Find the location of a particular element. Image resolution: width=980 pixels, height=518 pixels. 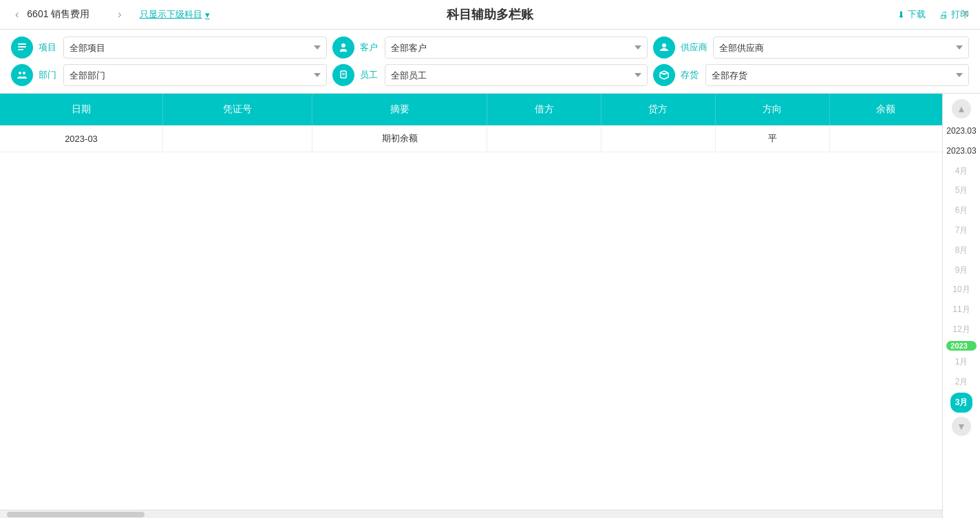

next-account-button: › is located at coordinates (120, 14).